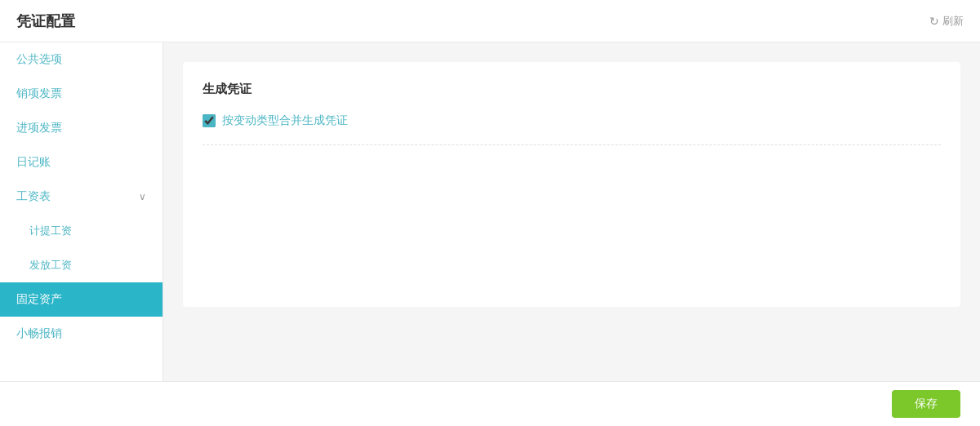  What do you see at coordinates (82, 94) in the screenshot?
I see `sidebar-item-sales-invoice: 销项发票` at bounding box center [82, 94].